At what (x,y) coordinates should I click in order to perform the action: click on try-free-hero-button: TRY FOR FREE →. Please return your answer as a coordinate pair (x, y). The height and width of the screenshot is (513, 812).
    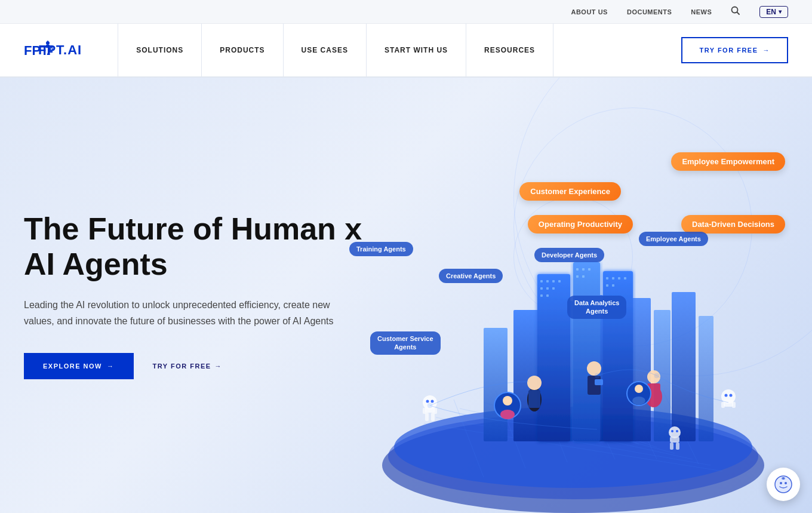
    Looking at the image, I should click on (187, 366).